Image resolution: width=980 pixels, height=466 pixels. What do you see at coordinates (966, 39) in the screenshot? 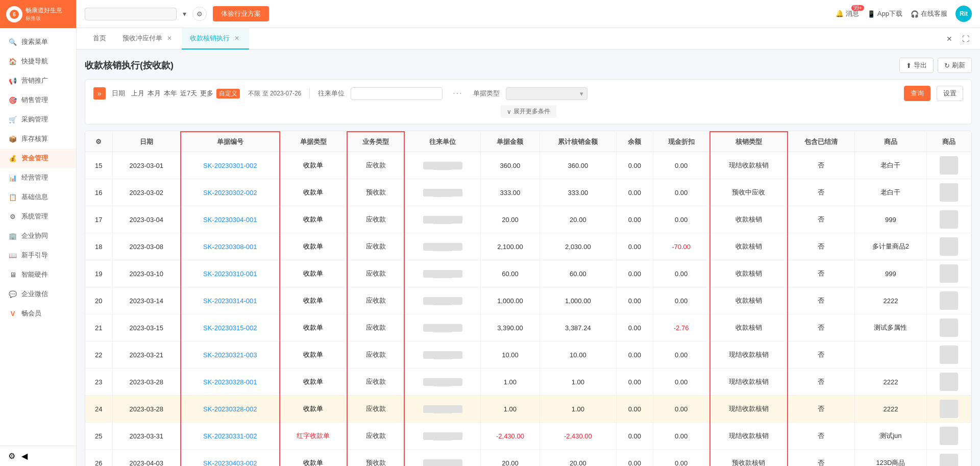
I see `expand-tab-button: ⛶` at bounding box center [966, 39].